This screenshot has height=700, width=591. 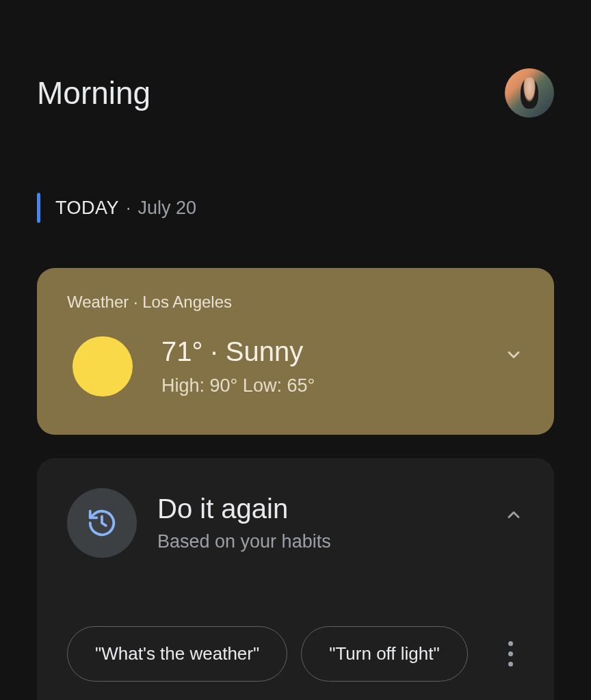 I want to click on weather-card-label: Weather · Los Angeles, so click(x=296, y=302).